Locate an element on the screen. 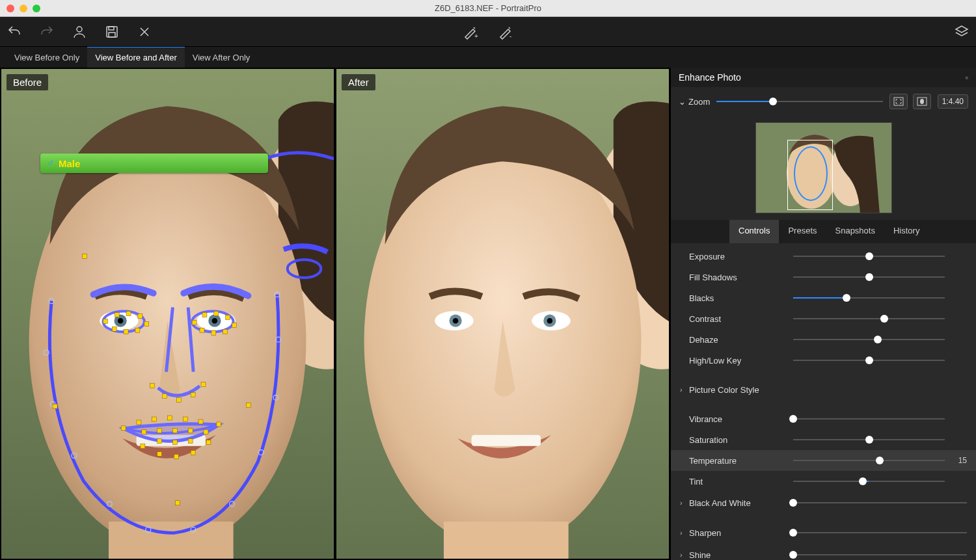 This screenshot has width=976, height=560. tab-presets: Presets is located at coordinates (802, 232).